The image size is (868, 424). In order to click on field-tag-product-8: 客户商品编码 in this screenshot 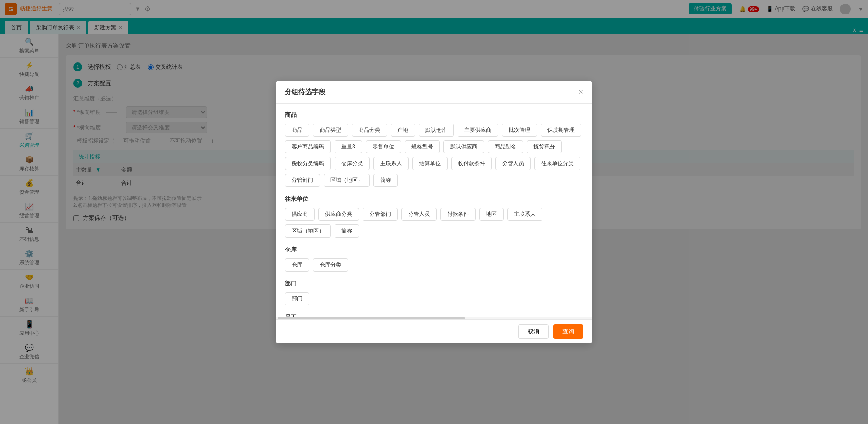, I will do `click(308, 147)`.